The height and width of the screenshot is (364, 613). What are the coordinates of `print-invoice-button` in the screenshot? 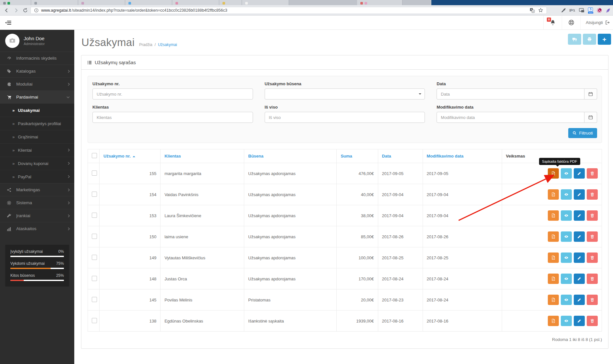 It's located at (590, 39).